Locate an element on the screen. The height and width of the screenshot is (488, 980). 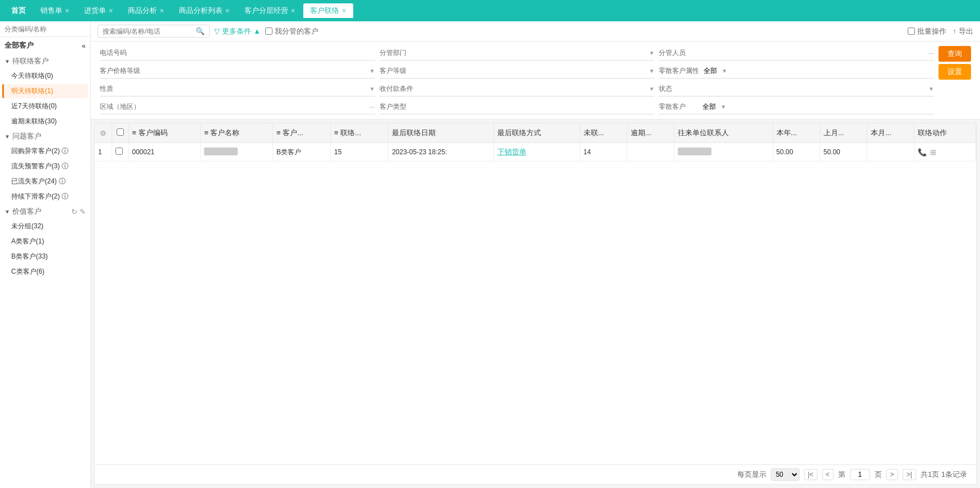
filter-price-level: 客户价格等级 ▼ is located at coordinates (238, 71).